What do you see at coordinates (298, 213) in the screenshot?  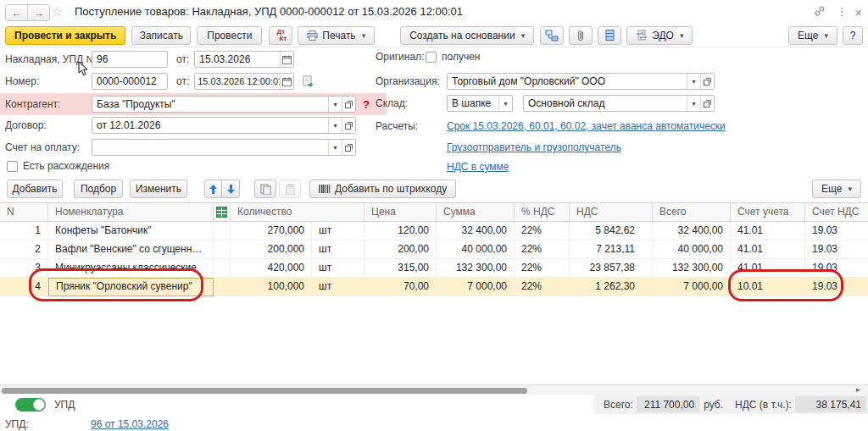 I see `col-header-quantity: Количество` at bounding box center [298, 213].